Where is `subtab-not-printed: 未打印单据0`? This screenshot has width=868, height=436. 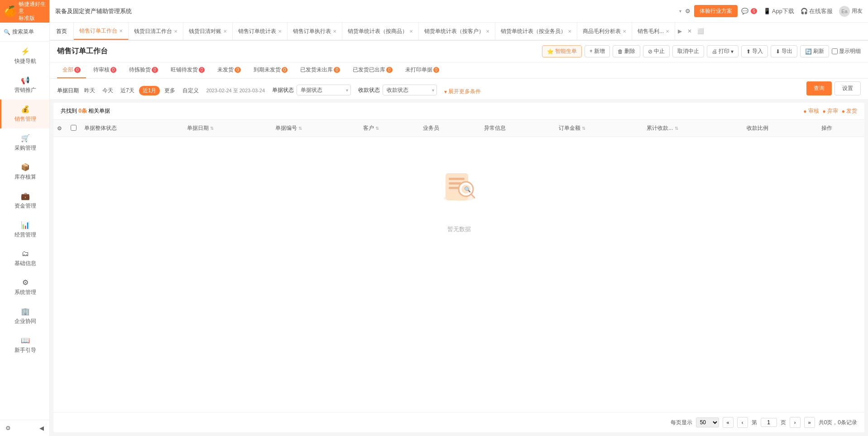
subtab-not-printed: 未打印单据0 is located at coordinates (422, 71).